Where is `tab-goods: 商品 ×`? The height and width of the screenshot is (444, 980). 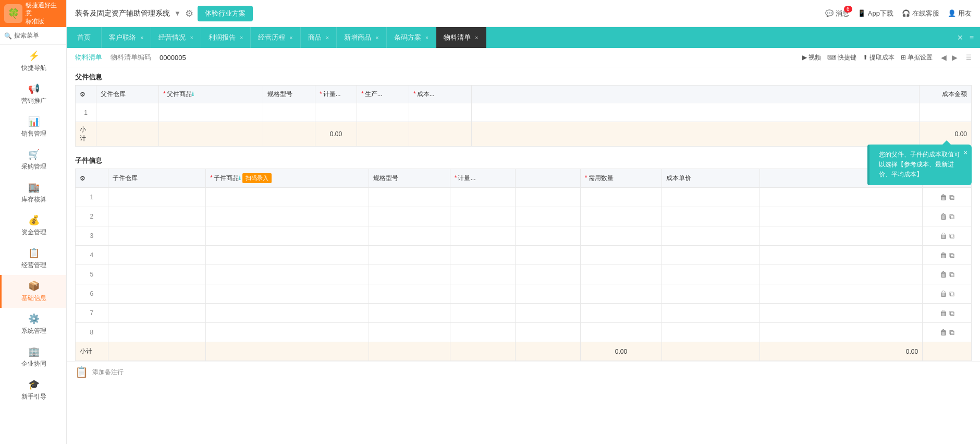 tab-goods: 商品 × is located at coordinates (319, 38).